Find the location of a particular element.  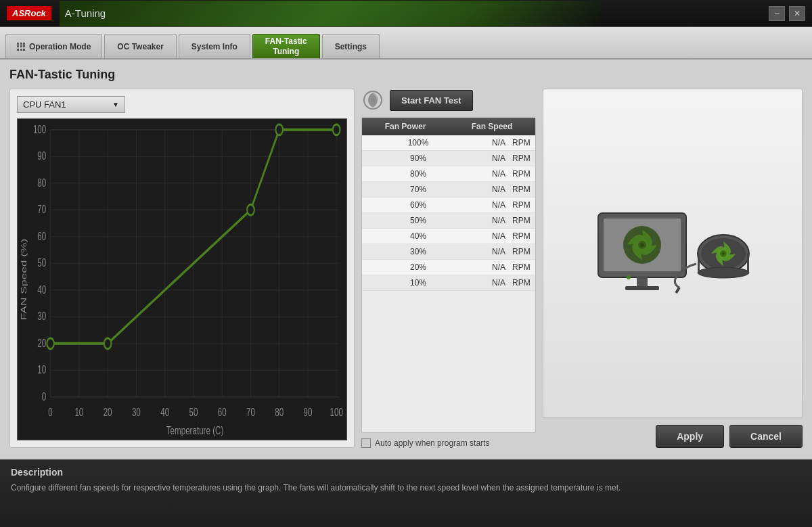

titlebar-controls: − ✕ is located at coordinates (787, 14).